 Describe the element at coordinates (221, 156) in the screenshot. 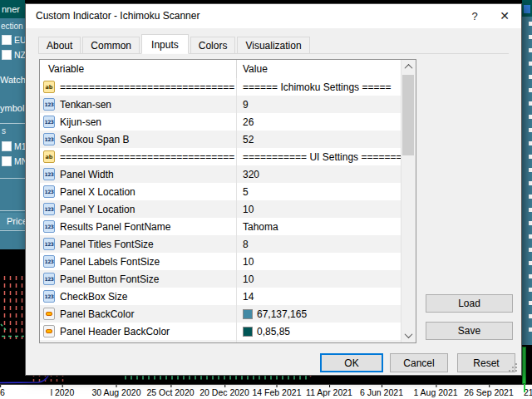

I see `table-row: ============================== =========…` at that location.